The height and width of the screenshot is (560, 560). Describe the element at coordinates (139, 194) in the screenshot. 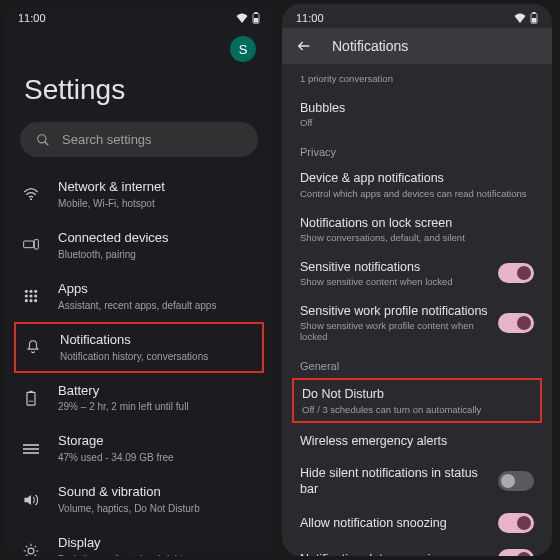

I see `item-network: Network & internetMobile, Wi-Fi, hotspot` at that location.